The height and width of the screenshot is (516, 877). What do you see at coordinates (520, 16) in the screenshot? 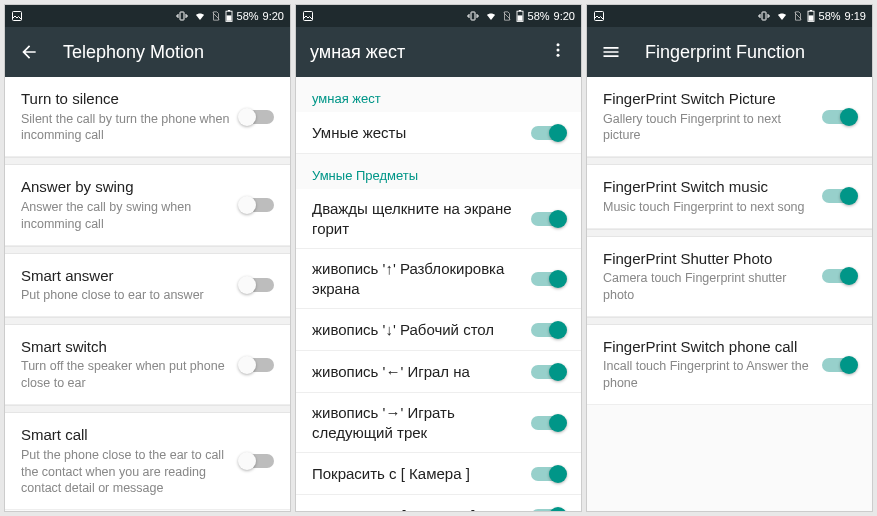
I see `battery-icon` at bounding box center [520, 16].